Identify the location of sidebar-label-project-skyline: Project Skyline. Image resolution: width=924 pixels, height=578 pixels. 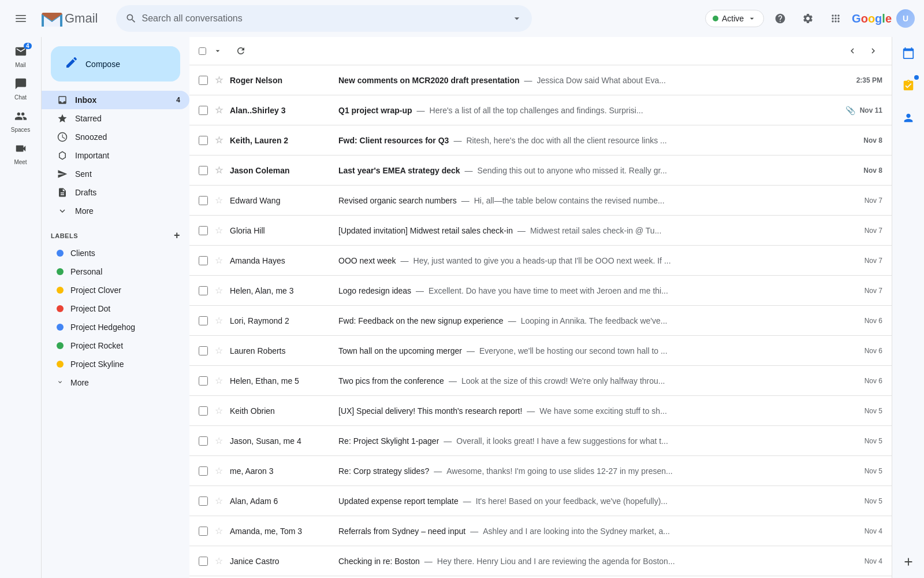
(116, 364).